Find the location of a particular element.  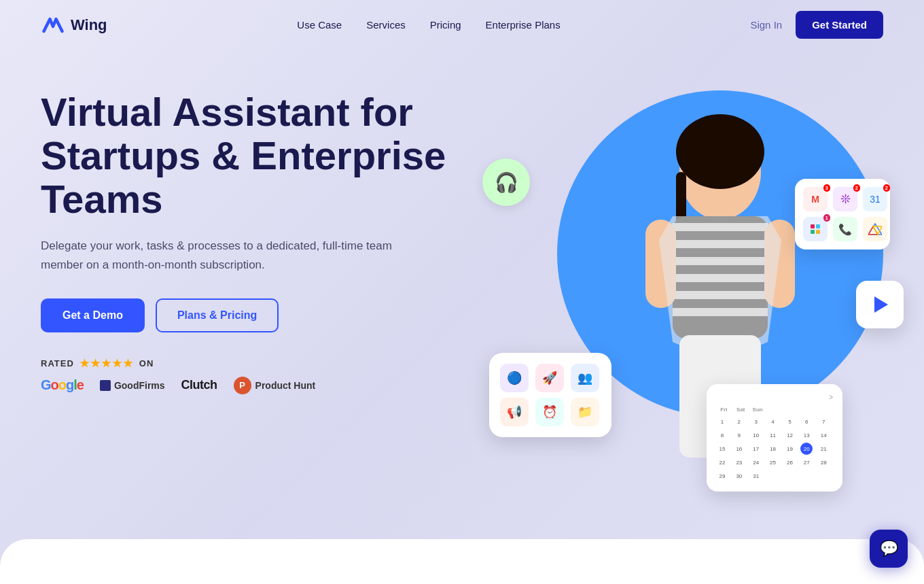

calendar-day-header: Fri Sat Sun is located at coordinates (775, 409).